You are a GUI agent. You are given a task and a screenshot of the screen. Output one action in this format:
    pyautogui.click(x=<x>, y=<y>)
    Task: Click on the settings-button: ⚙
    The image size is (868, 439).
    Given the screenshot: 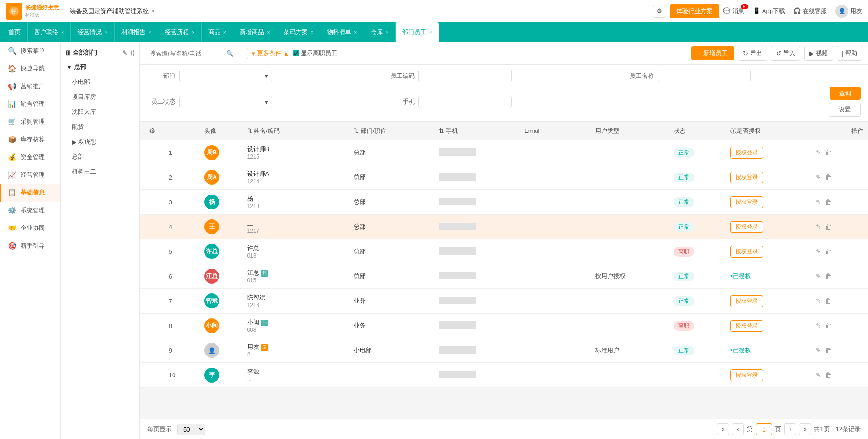 What is the action you would take?
    pyautogui.click(x=660, y=11)
    